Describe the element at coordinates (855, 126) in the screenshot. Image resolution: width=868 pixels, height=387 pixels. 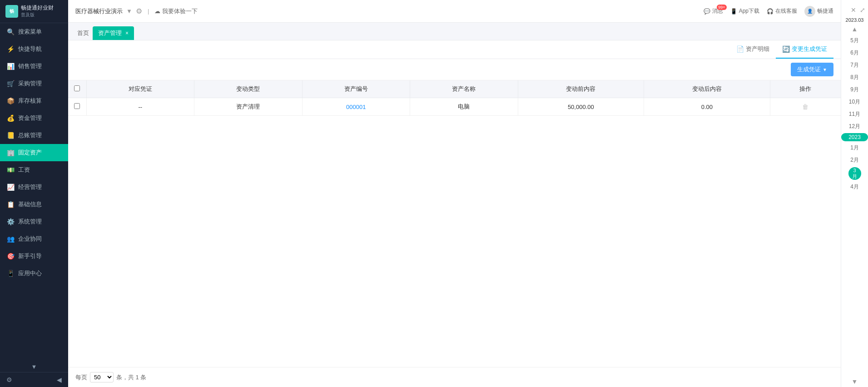
I see `timeline-month-12月: 12月` at that location.